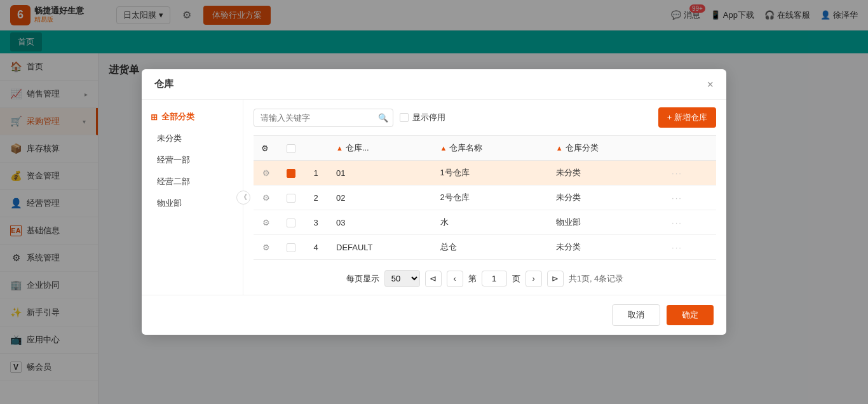 The height and width of the screenshot is (404, 868). I want to click on table-row: ⚙ 1 01 1号仓库 未分类 ···, so click(485, 173).